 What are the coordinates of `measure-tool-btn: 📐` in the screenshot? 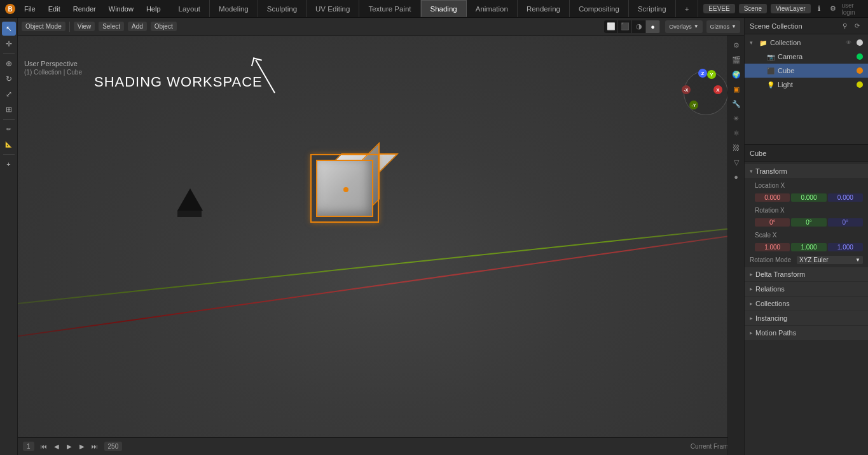 It's located at (9, 144).